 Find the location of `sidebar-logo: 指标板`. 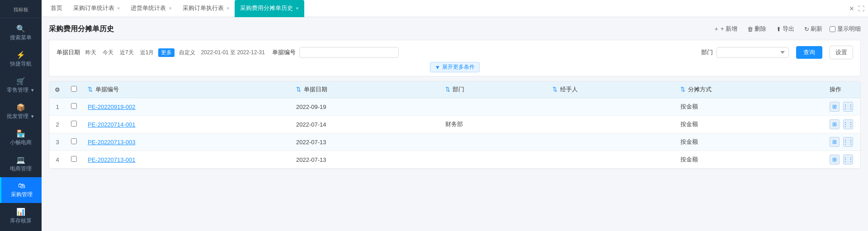

sidebar-logo: 指标板 is located at coordinates (21, 11).